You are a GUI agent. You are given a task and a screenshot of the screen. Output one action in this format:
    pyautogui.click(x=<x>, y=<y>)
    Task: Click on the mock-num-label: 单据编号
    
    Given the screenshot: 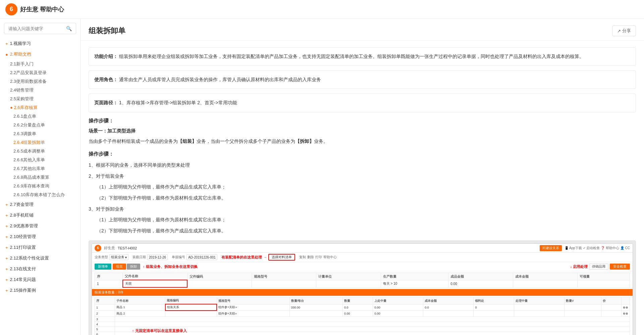 What is the action you would take?
    pyautogui.click(x=178, y=257)
    